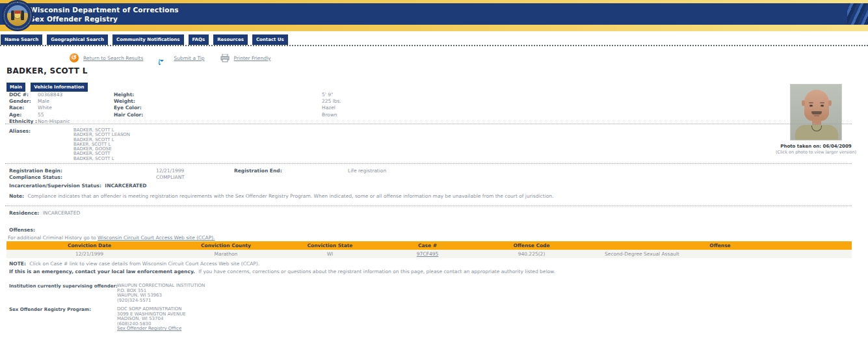 This screenshot has height=346, width=868. What do you see at coordinates (252, 59) in the screenshot?
I see `printer-friendly-label: Printer Friendly` at bounding box center [252, 59].